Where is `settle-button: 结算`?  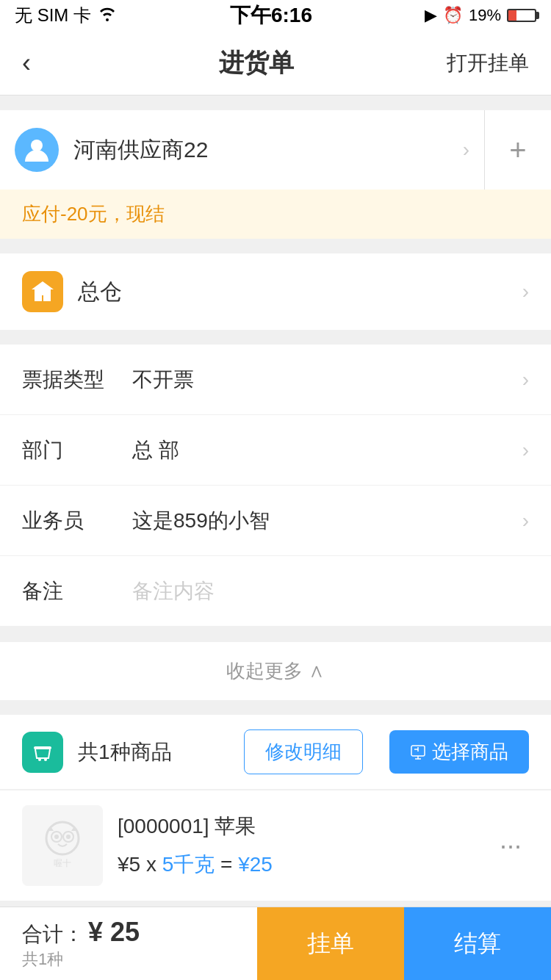
settle-button: 结算 is located at coordinates (478, 943).